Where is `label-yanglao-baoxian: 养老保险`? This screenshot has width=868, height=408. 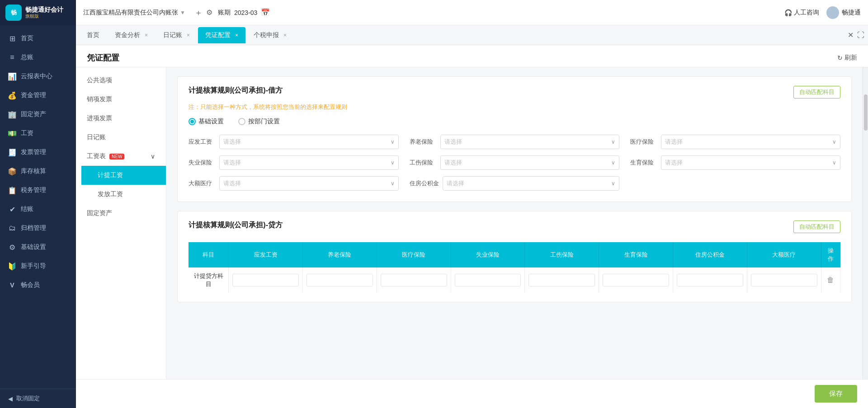 label-yanglao-baoxian: 养老保险 is located at coordinates (423, 142).